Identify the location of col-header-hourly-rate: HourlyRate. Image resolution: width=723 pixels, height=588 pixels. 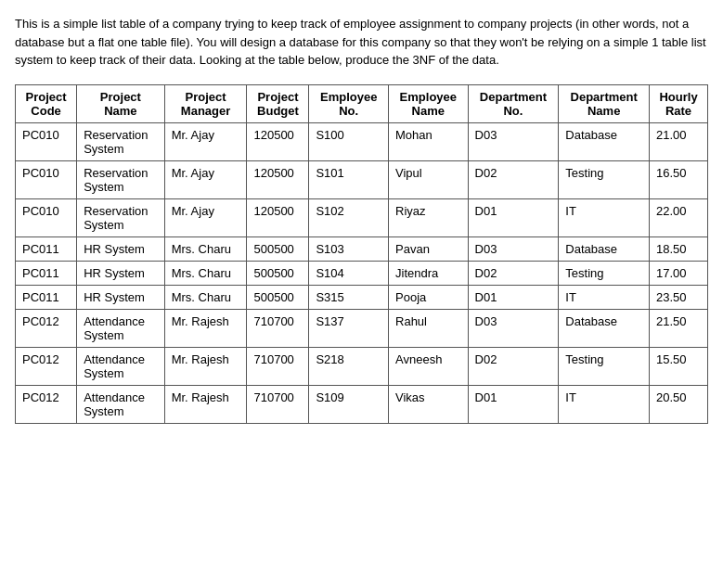
(679, 104).